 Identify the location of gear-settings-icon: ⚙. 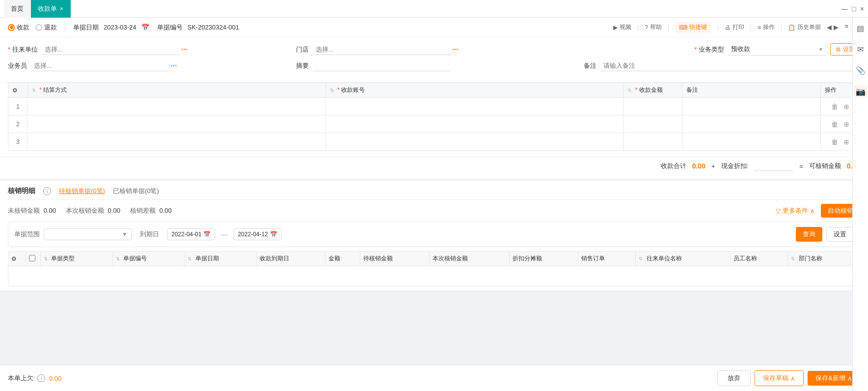
(839, 50).